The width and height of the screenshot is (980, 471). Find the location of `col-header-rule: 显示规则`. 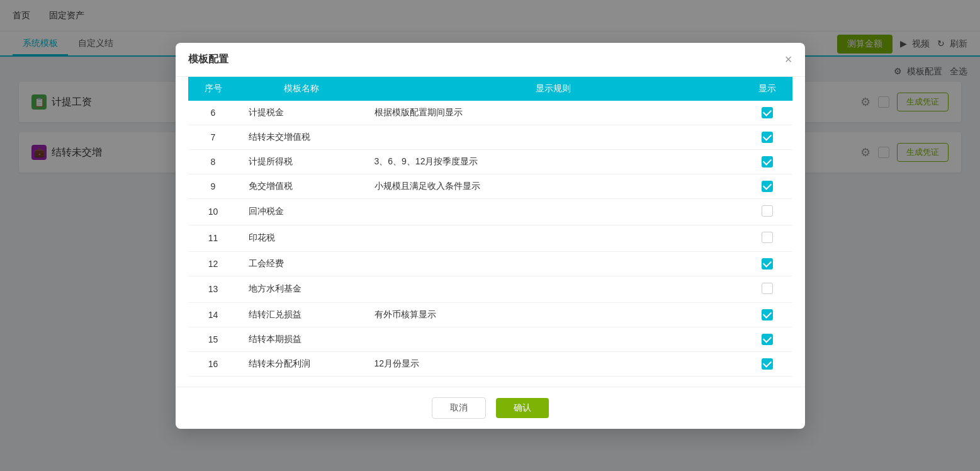

col-header-rule: 显示规则 is located at coordinates (553, 89).